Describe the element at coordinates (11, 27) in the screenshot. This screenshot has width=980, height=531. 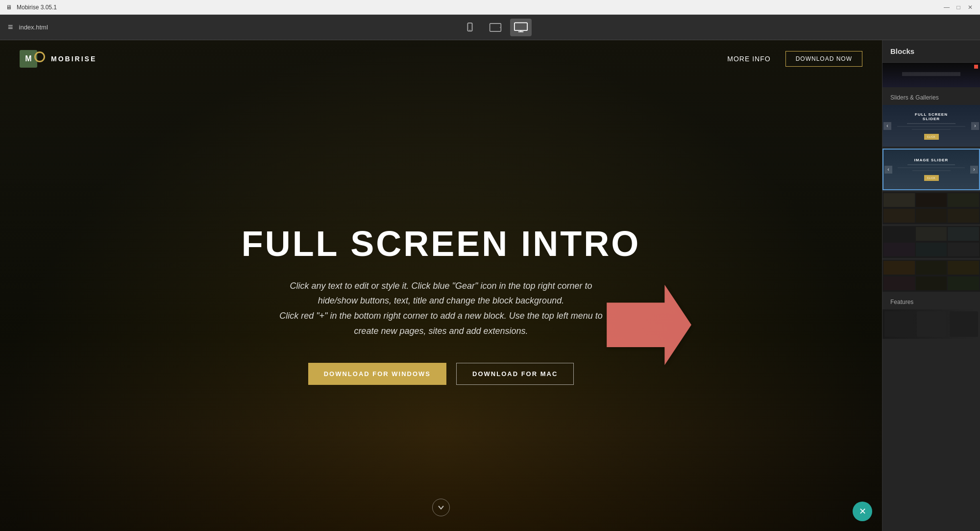
I see `hamburger-menu-icon: ≡` at that location.